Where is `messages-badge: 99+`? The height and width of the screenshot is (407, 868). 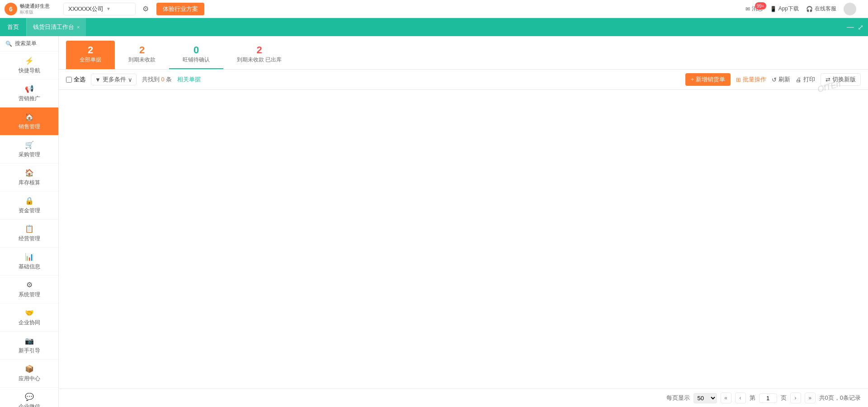 messages-badge: 99+ is located at coordinates (760, 6).